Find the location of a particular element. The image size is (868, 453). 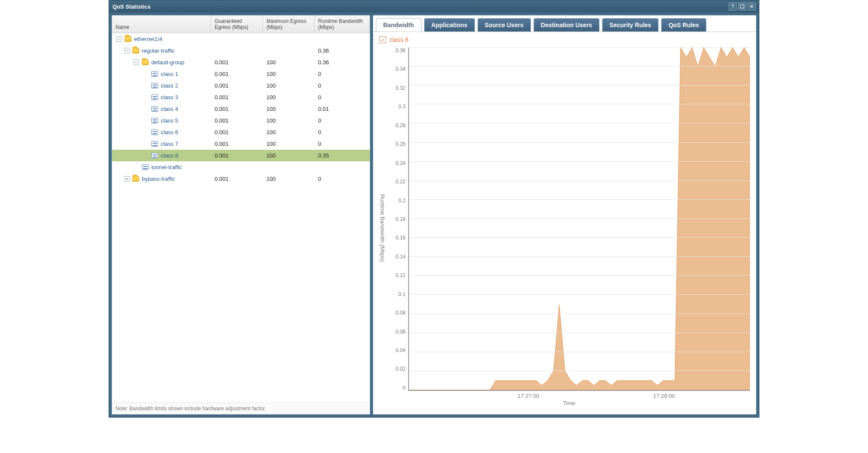

tree-row-default-group: −default-group0.0011000.36 is located at coordinates (241, 62).